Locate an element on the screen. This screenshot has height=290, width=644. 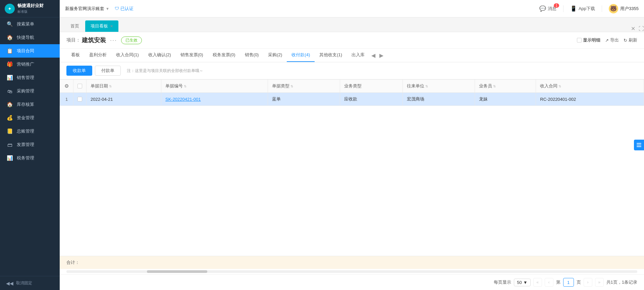
cell-number: SK-20220421-001 is located at coordinates (214, 99).